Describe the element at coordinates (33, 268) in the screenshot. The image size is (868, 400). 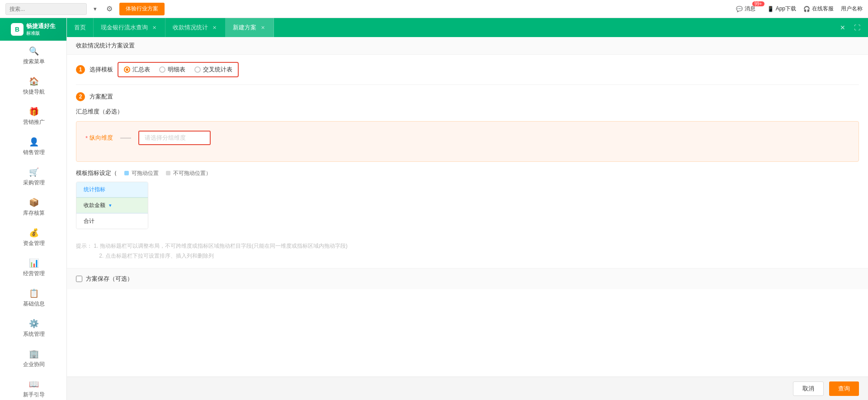
I see `sidebar-item-operations: 📊 经营管理` at that location.